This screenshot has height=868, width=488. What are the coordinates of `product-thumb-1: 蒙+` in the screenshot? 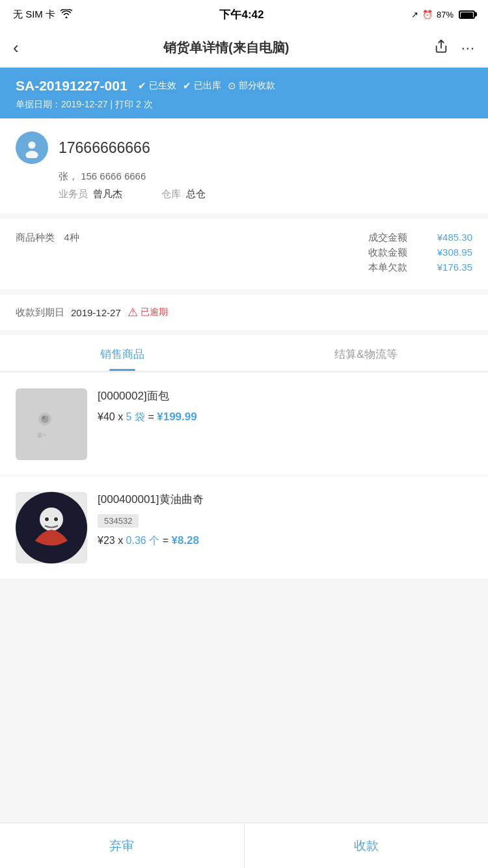 It's located at (51, 424).